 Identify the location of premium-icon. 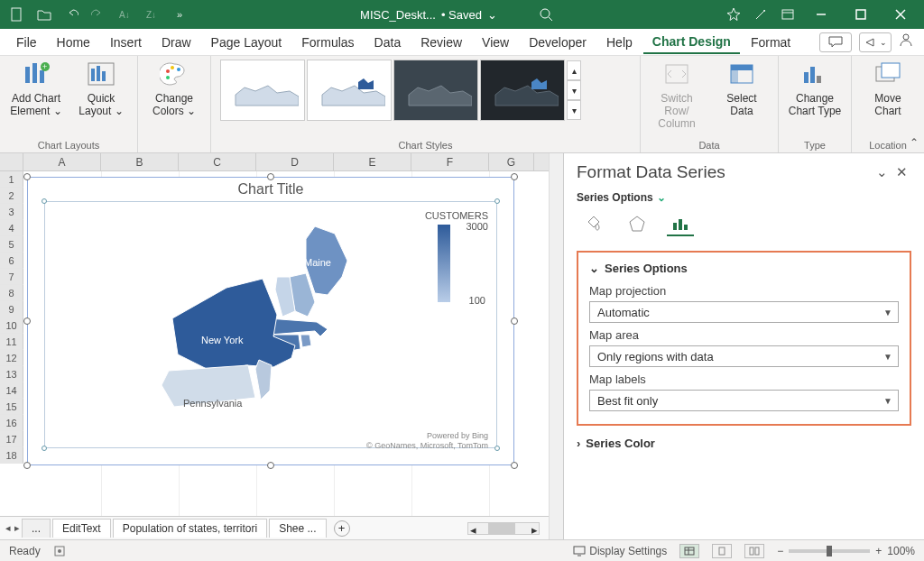
(734, 14).